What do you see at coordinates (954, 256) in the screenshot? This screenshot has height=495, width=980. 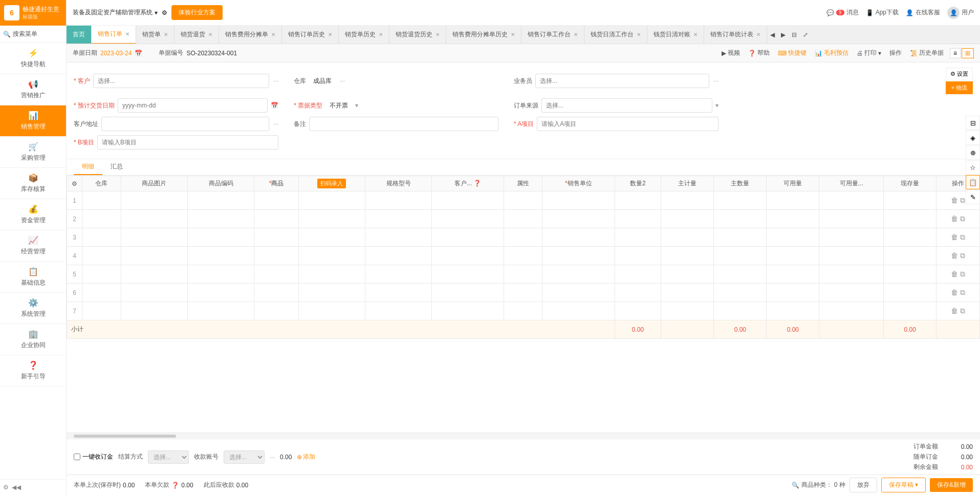 I see `delete-icon-4: 🗑` at bounding box center [954, 256].